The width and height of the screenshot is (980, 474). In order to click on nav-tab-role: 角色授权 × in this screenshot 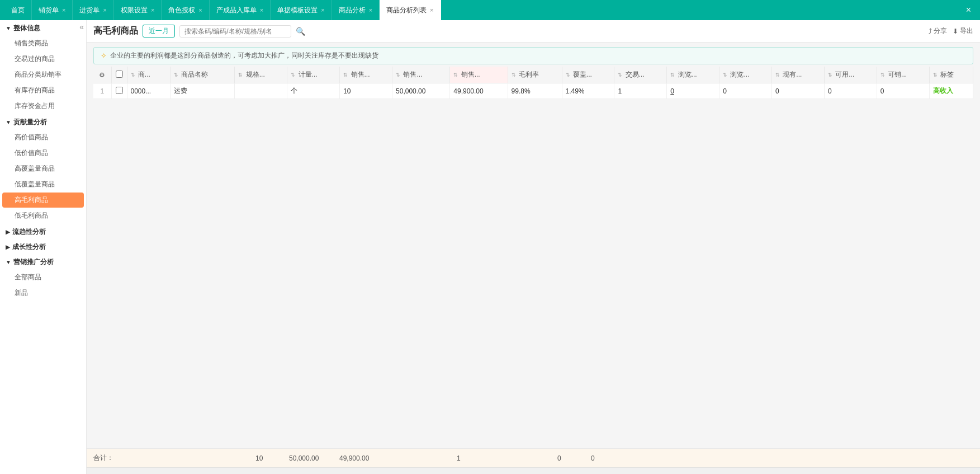, I will do `click(186, 10)`.